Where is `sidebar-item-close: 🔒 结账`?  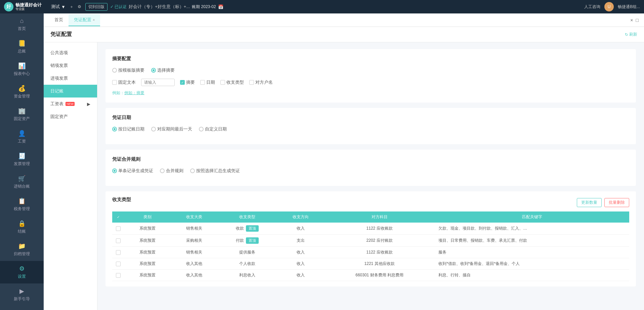
sidebar-item-close: 🔒 结账 is located at coordinates (22, 227).